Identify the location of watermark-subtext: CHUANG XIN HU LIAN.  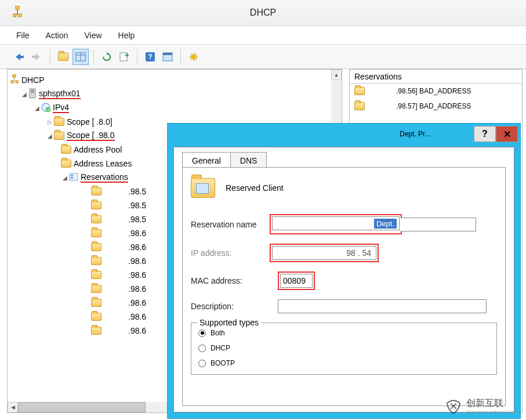
(493, 412).